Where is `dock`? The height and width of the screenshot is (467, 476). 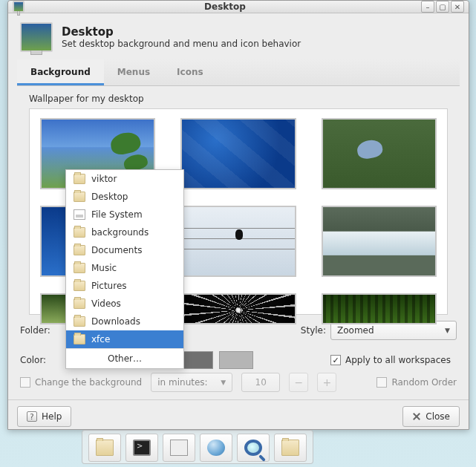 dock is located at coordinates (198, 447).